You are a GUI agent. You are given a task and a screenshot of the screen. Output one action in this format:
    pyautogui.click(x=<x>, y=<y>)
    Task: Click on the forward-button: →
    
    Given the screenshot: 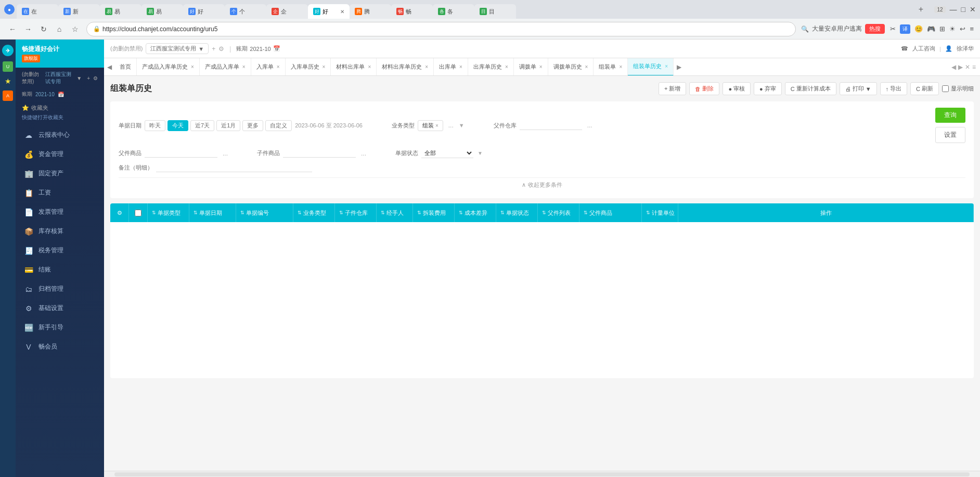 What is the action you would take?
    pyautogui.click(x=28, y=29)
    